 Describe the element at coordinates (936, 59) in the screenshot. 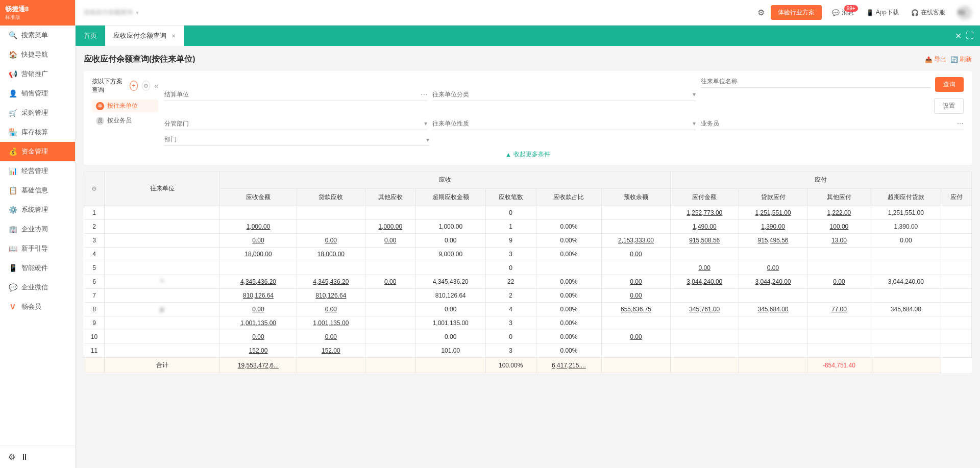

I see `export-button: 📤 导出` at that location.